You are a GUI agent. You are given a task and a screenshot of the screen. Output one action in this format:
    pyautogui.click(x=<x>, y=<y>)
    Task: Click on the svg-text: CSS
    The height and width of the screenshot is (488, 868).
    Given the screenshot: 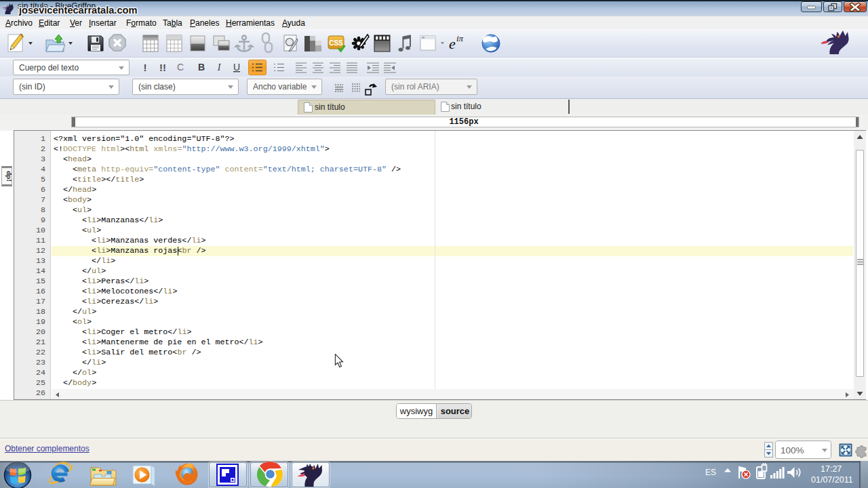 What is the action you would take?
    pyautogui.click(x=336, y=43)
    